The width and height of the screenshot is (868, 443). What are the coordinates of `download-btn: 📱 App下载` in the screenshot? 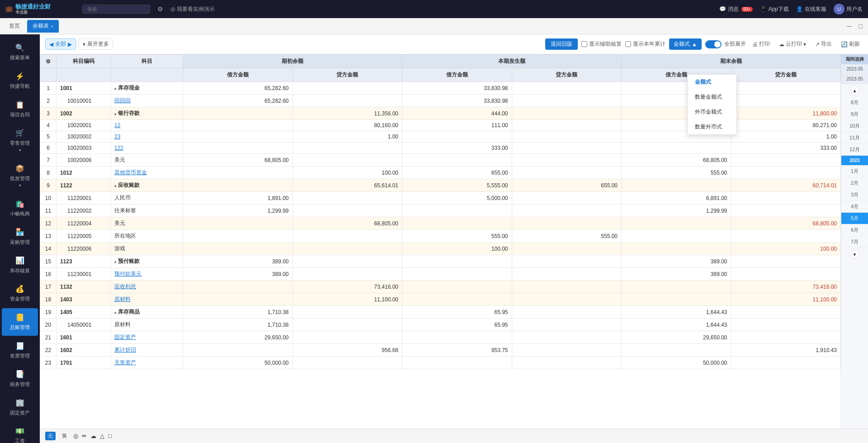 It's located at (774, 9).